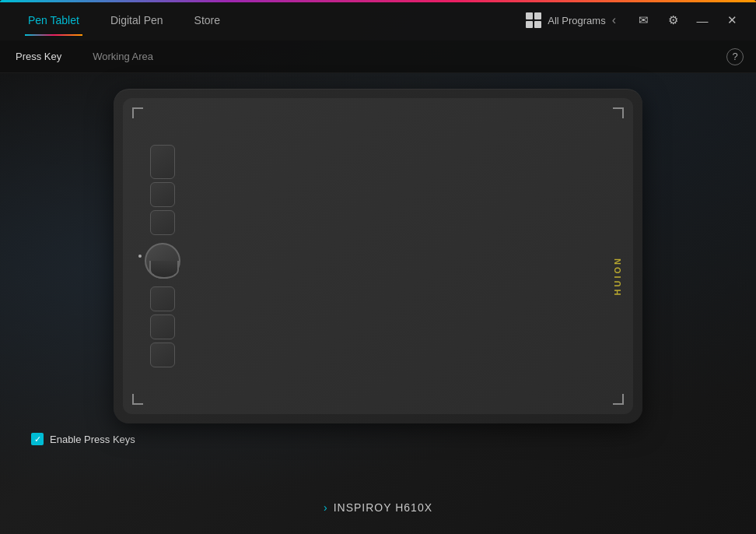 Image resolution: width=756 pixels, height=534 pixels. What do you see at coordinates (378, 443) in the screenshot?
I see `bottom-section: ✓ Enable Press Keys` at bounding box center [378, 443].